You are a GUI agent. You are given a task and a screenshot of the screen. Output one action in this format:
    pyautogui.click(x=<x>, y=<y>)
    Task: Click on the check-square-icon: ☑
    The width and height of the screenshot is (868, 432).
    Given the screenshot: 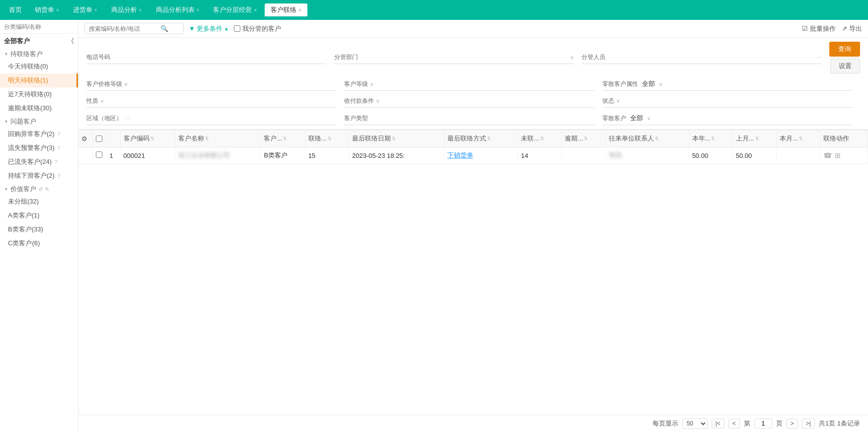 What is the action you would take?
    pyautogui.click(x=805, y=29)
    